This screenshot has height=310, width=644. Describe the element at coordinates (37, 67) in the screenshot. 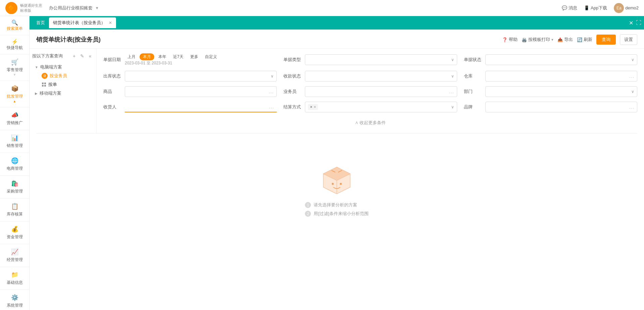

I see `pc-group-arrow-icon: ▼` at that location.